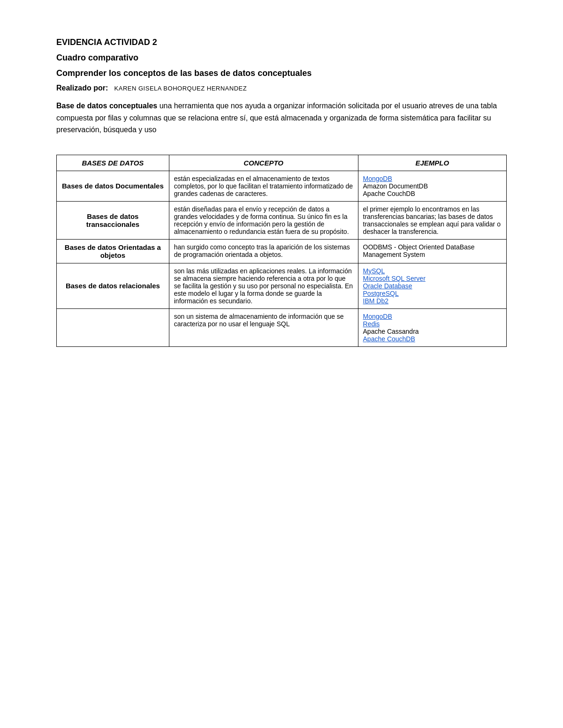 This screenshot has width=563, height=728. What do you see at coordinates (389, 194) in the screenshot?
I see `ejemplo-plain-text: Apache CouchDB` at bounding box center [389, 194].